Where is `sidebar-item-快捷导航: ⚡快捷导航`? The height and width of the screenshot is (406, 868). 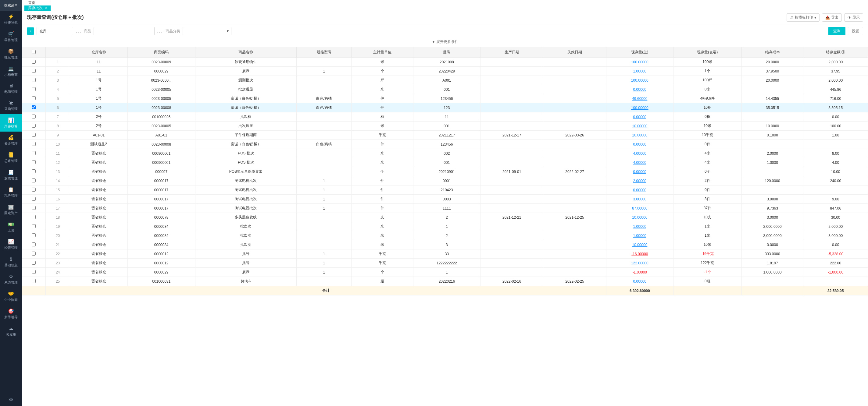 sidebar-item-快捷导航: ⚡快捷导航 is located at coordinates (11, 20).